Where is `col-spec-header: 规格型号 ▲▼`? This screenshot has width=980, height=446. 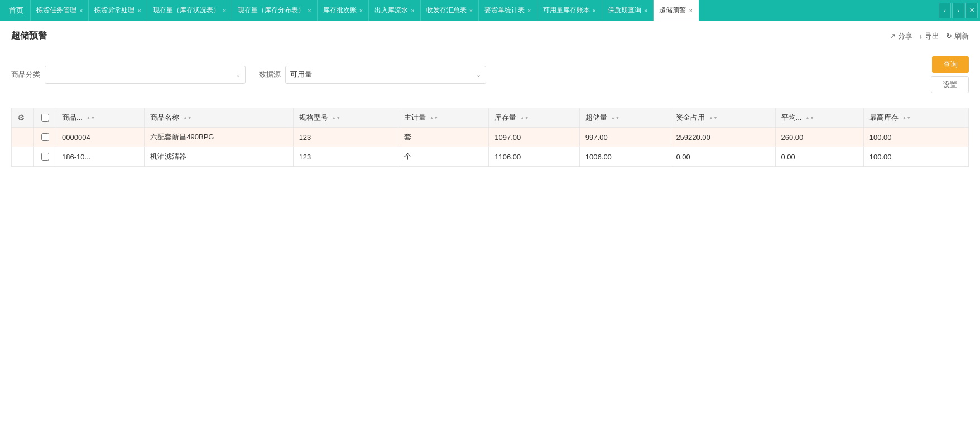 col-spec-header: 规格型号 ▲▼ is located at coordinates (345, 118).